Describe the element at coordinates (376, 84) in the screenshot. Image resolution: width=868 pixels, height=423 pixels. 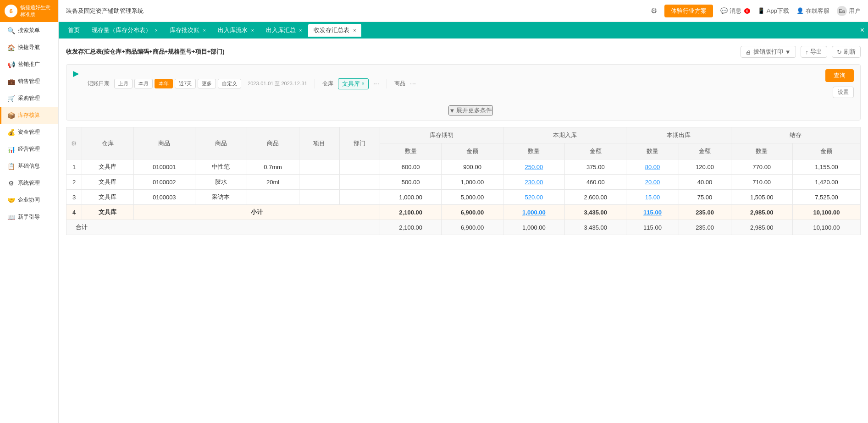
I see `warehouse-more-icon: ···` at that location.